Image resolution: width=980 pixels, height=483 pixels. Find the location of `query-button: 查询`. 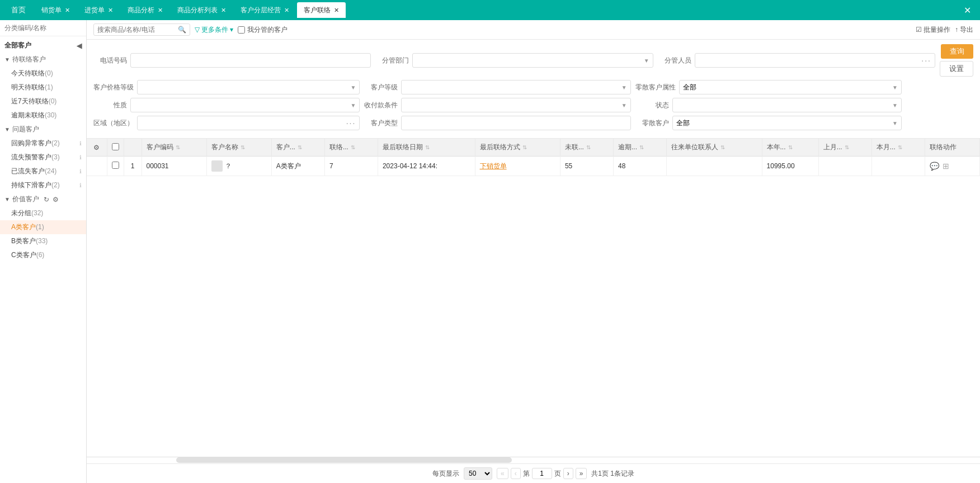

query-button: 查询 is located at coordinates (957, 51).